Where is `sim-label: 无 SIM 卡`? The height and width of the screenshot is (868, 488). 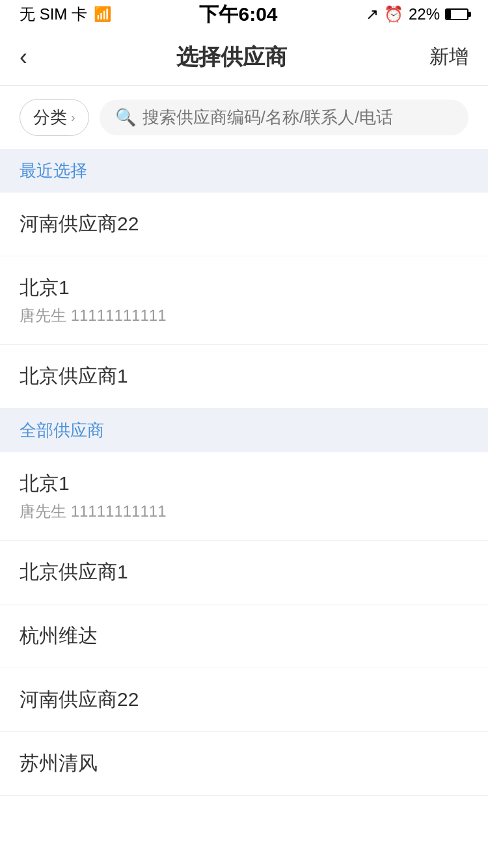
sim-label: 无 SIM 卡 is located at coordinates (53, 14).